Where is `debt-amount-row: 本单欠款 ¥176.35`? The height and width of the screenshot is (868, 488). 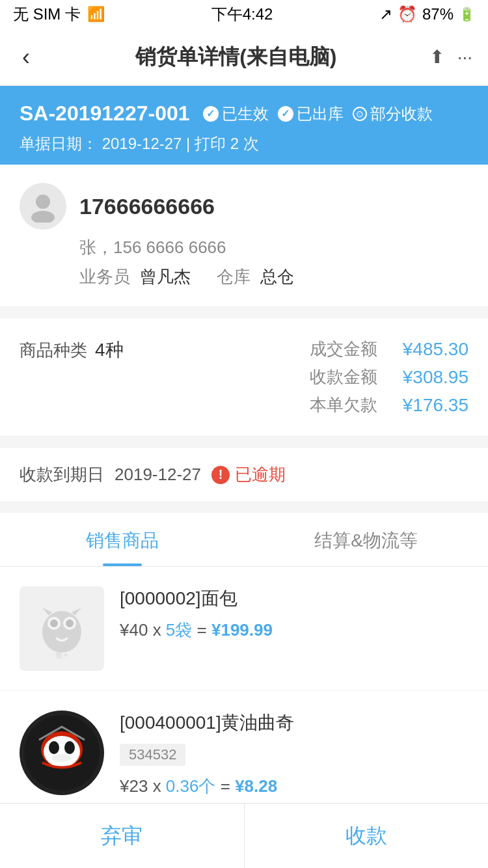 debt-amount-row: 本单欠款 ¥176.35 is located at coordinates (389, 405).